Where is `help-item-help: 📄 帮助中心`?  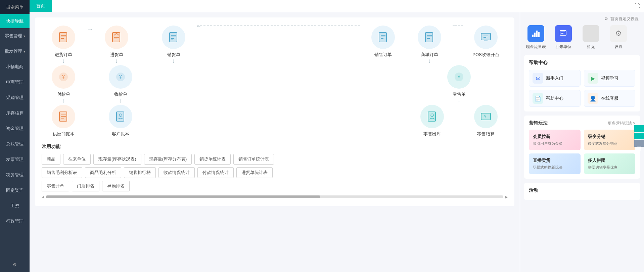 help-item-help: 📄 帮助中心 is located at coordinates (555, 98).